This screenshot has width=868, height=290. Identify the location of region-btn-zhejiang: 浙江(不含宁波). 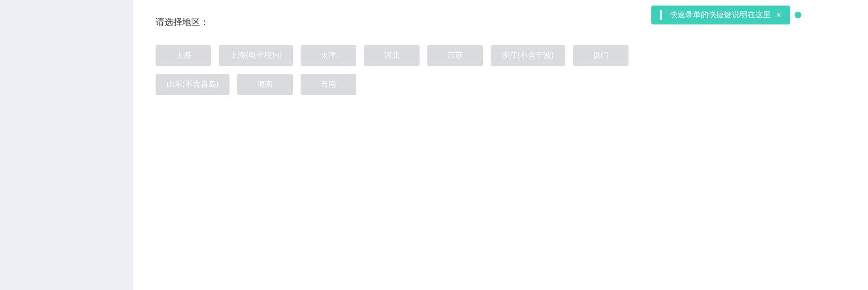
(528, 56).